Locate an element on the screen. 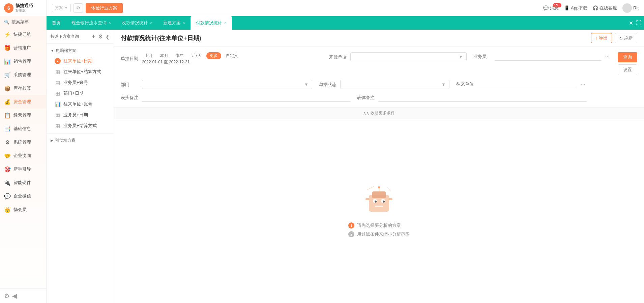  note-header-input is located at coordinates (246, 98).